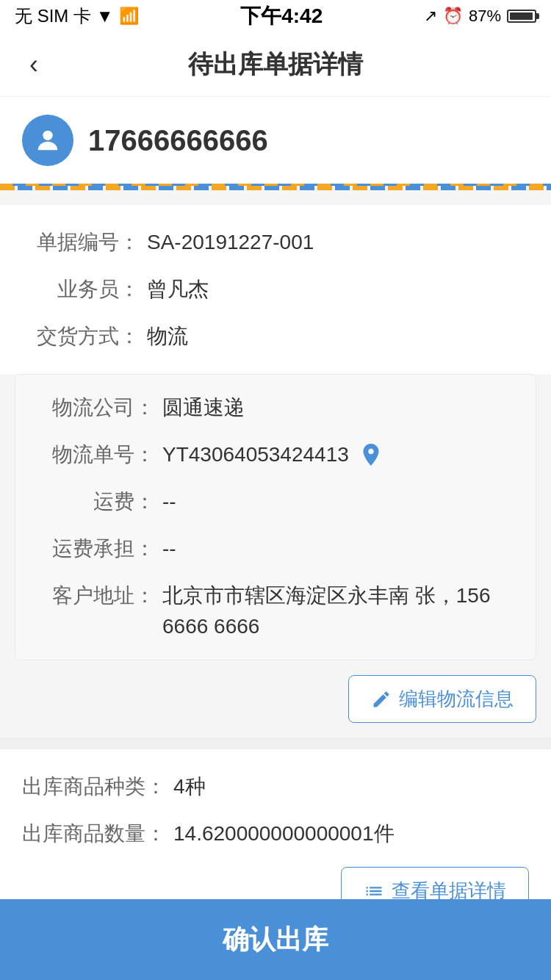 This screenshot has height=980, width=551. I want to click on address-row: 客户地址： 北京市市辖区海淀区永丰南 张，156 6666 6666, so click(276, 611).